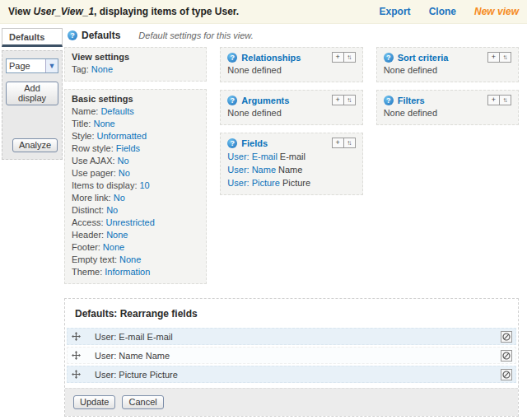 The image size is (527, 420). Describe the element at coordinates (291, 183) in the screenshot. I see `field-row-picture: User: PicturePicture` at that location.